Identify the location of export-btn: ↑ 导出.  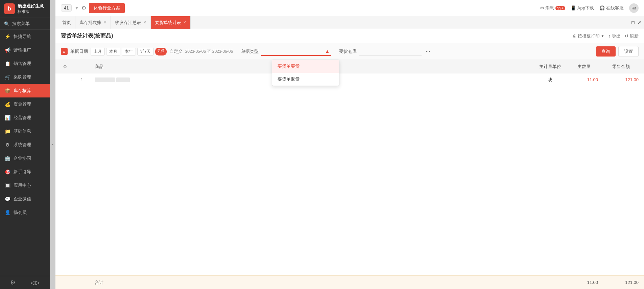
(615, 36).